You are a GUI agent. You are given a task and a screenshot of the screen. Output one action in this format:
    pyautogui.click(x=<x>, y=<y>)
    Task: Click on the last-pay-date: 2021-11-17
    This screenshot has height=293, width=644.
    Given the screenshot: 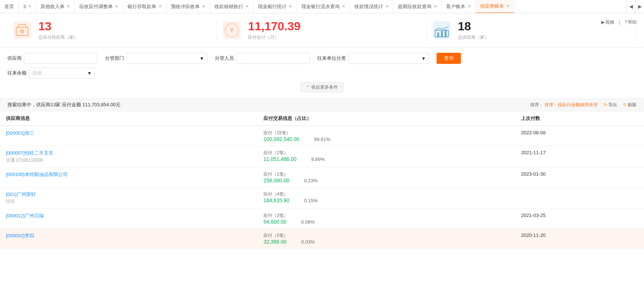 What is the action you would take?
    pyautogui.click(x=533, y=153)
    